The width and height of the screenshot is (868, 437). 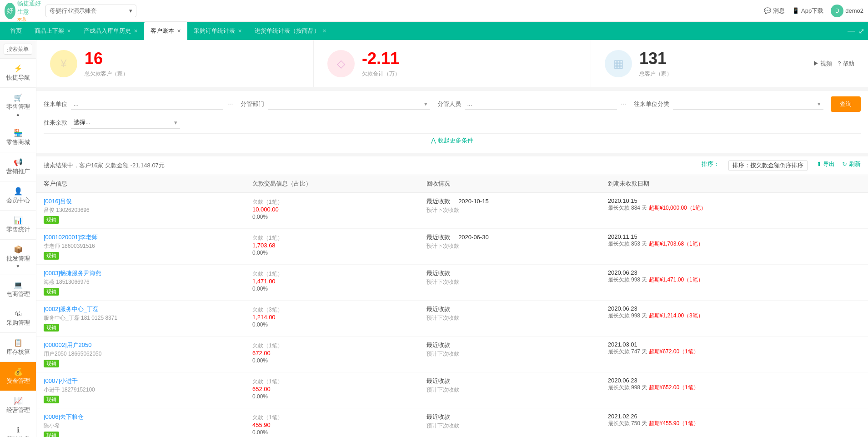 I want to click on export-btn: ⬆ 导出, so click(x=826, y=166).